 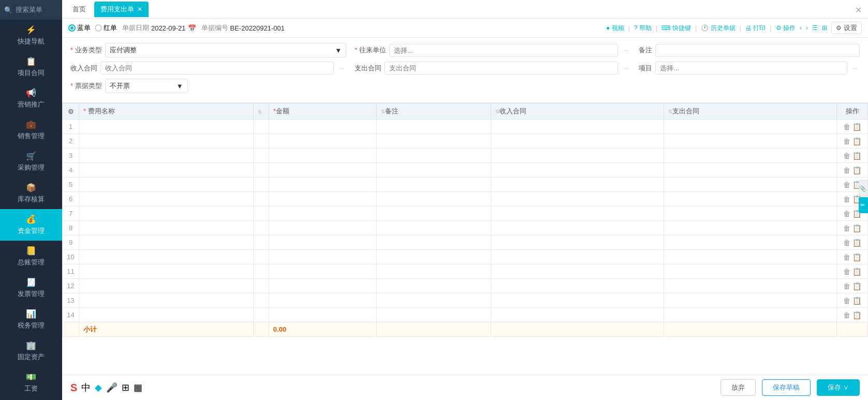 What do you see at coordinates (738, 388) in the screenshot?
I see `discard-button: 放弃` at bounding box center [738, 388].